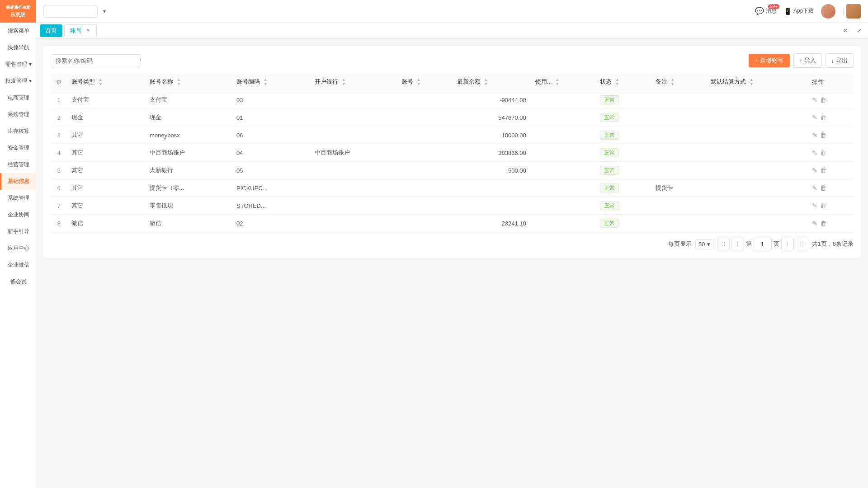 The image size is (868, 488). What do you see at coordinates (738, 244) in the screenshot?
I see `page-prev-button: ⟨` at bounding box center [738, 244].